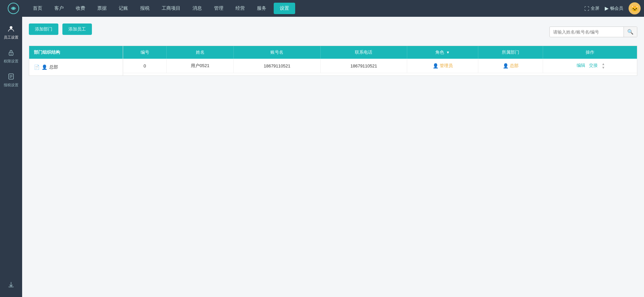  What do you see at coordinates (440, 52) in the screenshot?
I see `col-role-label: 角色` at bounding box center [440, 52].